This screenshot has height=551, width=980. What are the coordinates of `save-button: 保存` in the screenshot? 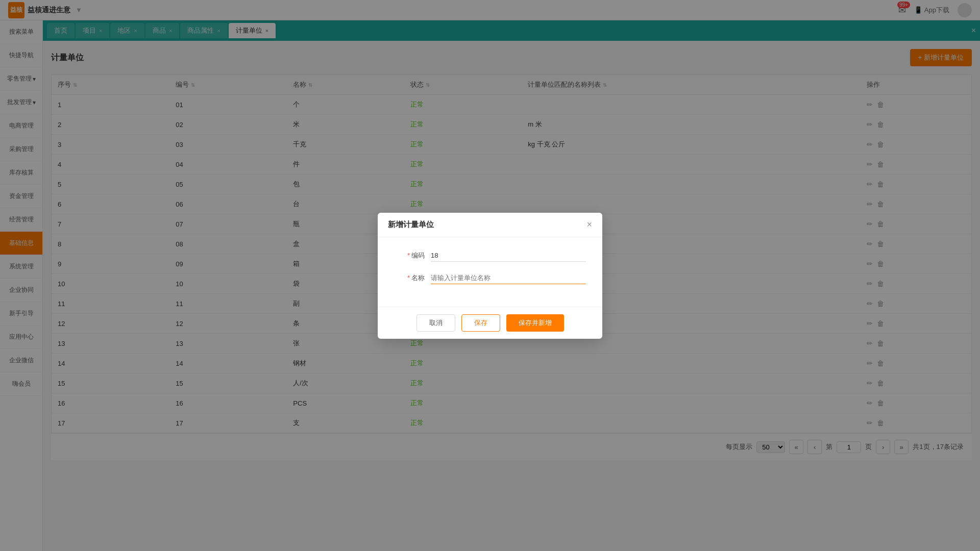 It's located at (481, 323).